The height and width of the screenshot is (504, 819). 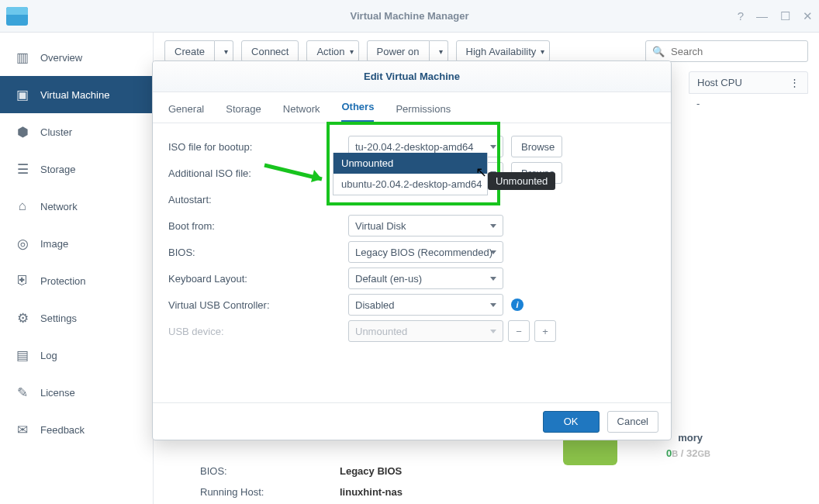 I want to click on log-icon: ▤, so click(x=22, y=355).